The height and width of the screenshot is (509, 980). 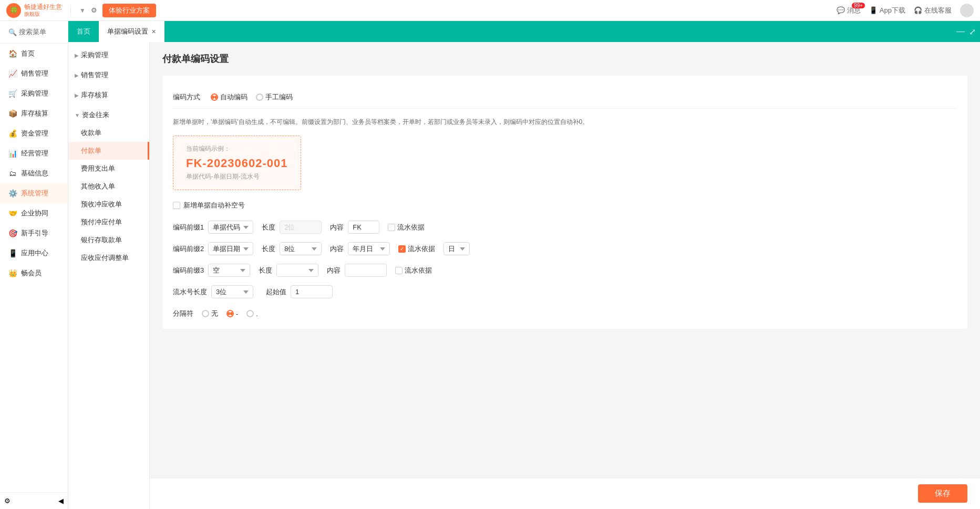 What do you see at coordinates (13, 173) in the screenshot?
I see `basic-icon: 🗂` at bounding box center [13, 173].